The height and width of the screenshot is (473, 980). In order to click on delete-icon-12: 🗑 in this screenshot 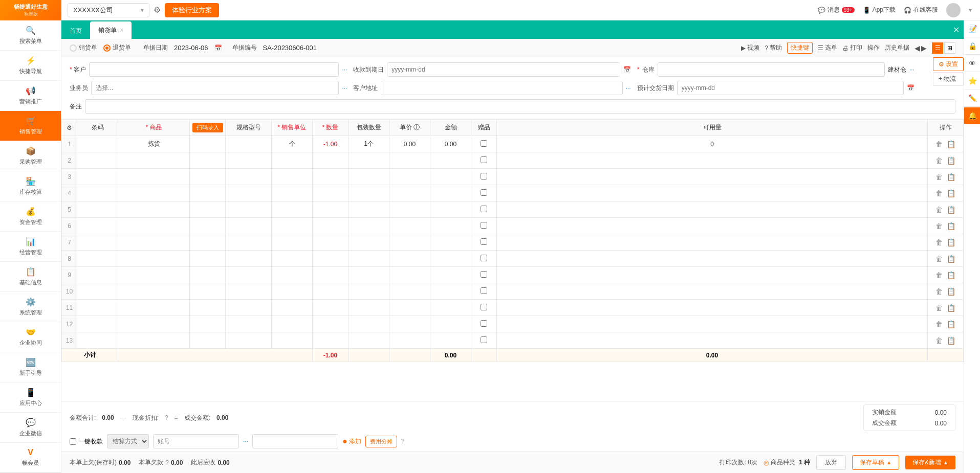, I will do `click(939, 324)`.